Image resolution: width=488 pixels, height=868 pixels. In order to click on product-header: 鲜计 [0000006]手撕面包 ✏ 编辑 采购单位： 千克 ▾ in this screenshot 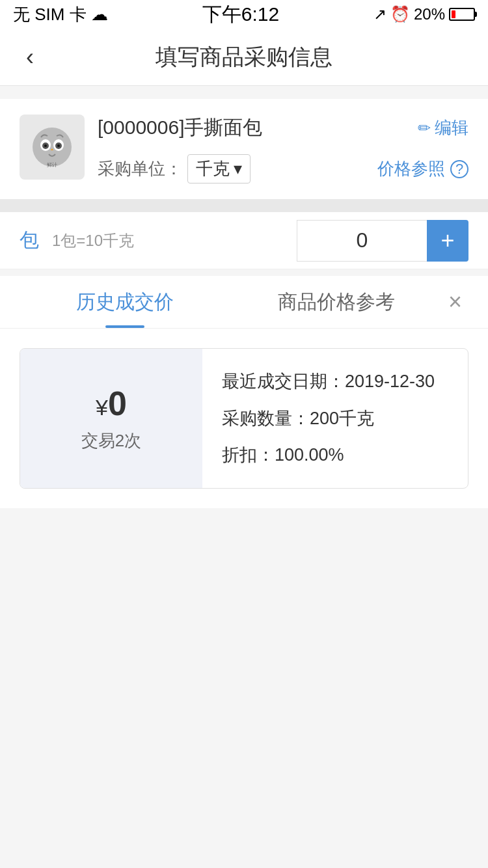, I will do `click(244, 149)`.